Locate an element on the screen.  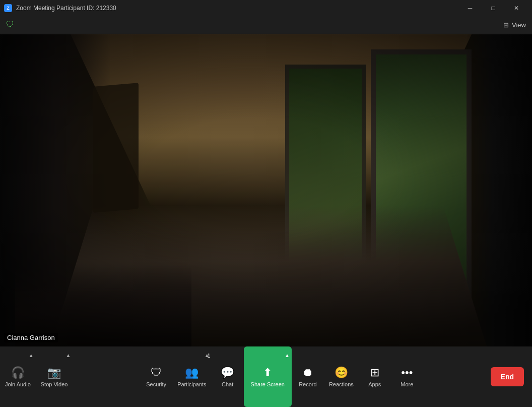
participants-icon: 👥 is located at coordinates (191, 373).